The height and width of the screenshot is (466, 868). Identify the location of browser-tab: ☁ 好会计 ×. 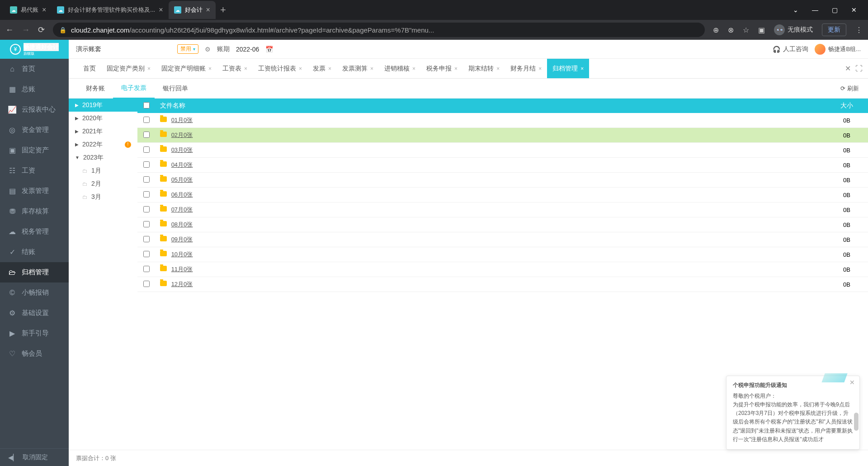
(192, 10).